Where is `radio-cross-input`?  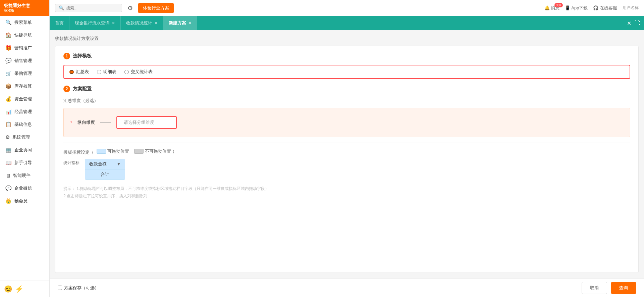
radio-cross-input is located at coordinates (127, 72).